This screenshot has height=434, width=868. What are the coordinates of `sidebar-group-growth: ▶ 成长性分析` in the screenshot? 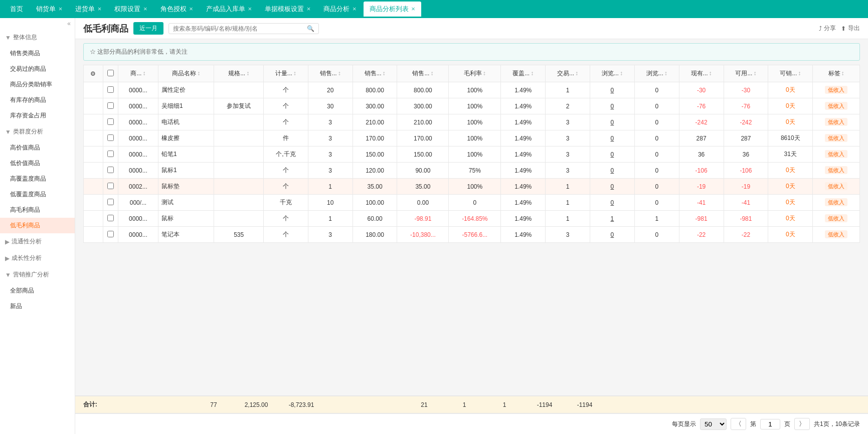 It's located at (37, 258).